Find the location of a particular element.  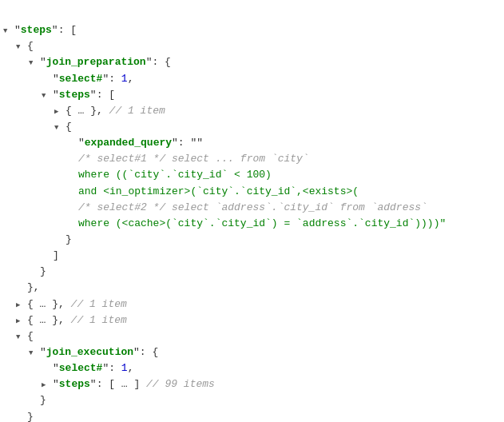

json-comment: /* select#1 */ select ... from `city` is located at coordinates (193, 158).